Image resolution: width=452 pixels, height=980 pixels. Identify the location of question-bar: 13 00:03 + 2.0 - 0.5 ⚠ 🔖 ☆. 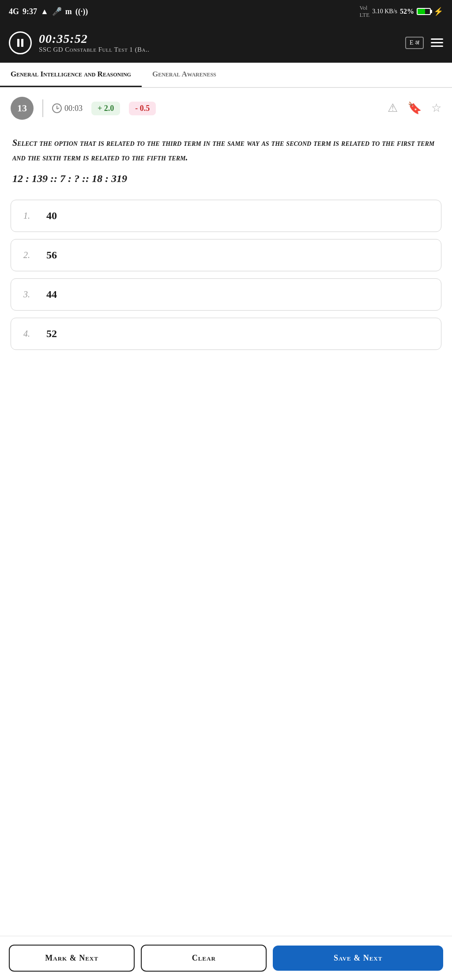
(226, 108).